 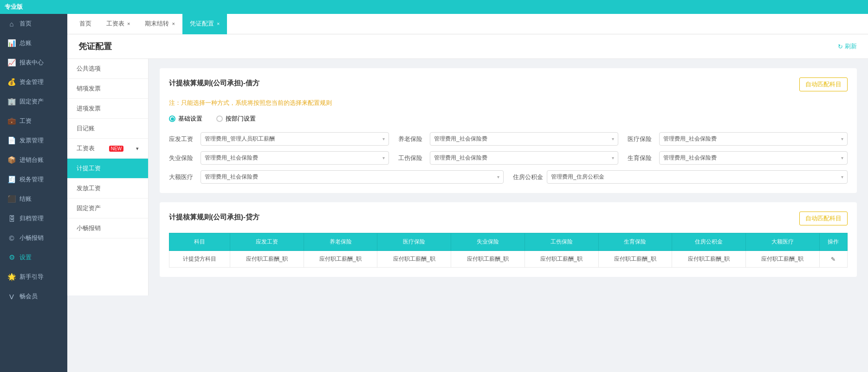 I want to click on tab-salary: 工资表×, so click(x=118, y=24).